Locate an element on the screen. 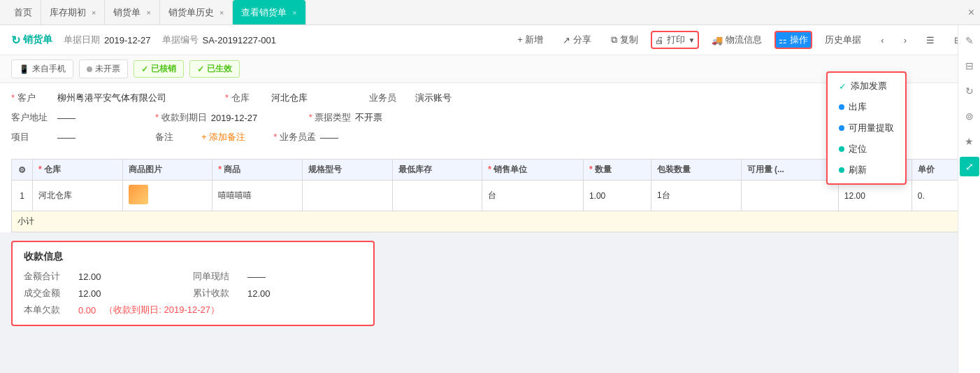  from-phone-button: 📱 来自手机 is located at coordinates (42, 69).